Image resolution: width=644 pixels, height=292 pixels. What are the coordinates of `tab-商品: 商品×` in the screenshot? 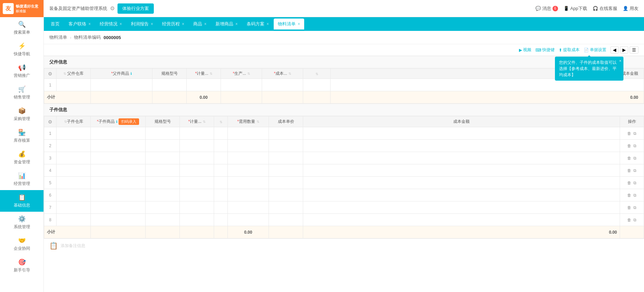 It's located at (200, 24).